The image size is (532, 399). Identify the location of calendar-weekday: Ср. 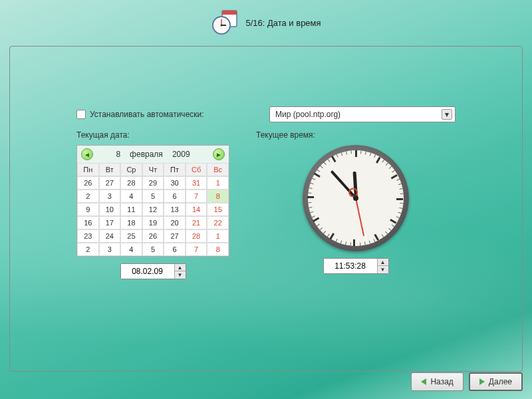
(132, 170).